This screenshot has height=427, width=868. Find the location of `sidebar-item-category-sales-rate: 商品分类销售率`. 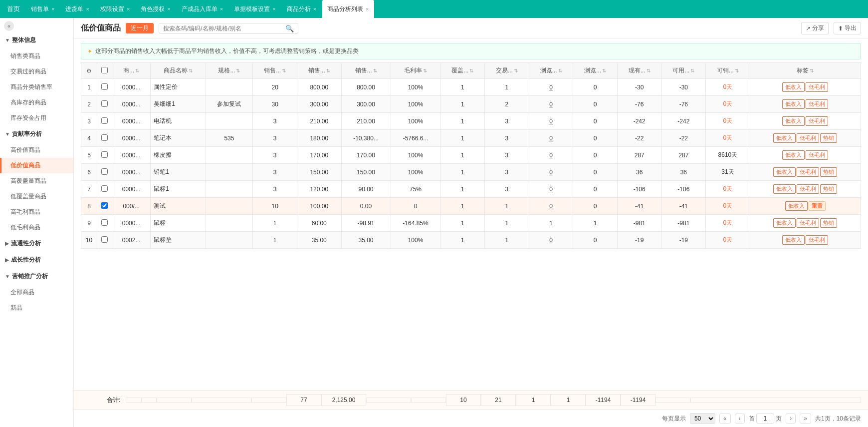

sidebar-item-category-sales-rate: 商品分类销售率 is located at coordinates (37, 87).